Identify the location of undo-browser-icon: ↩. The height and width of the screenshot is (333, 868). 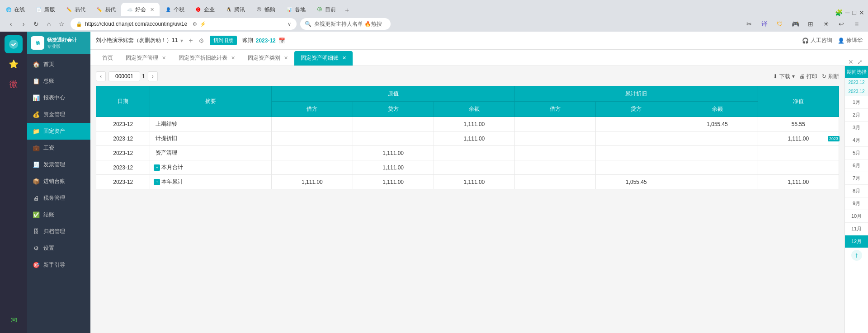
(841, 24).